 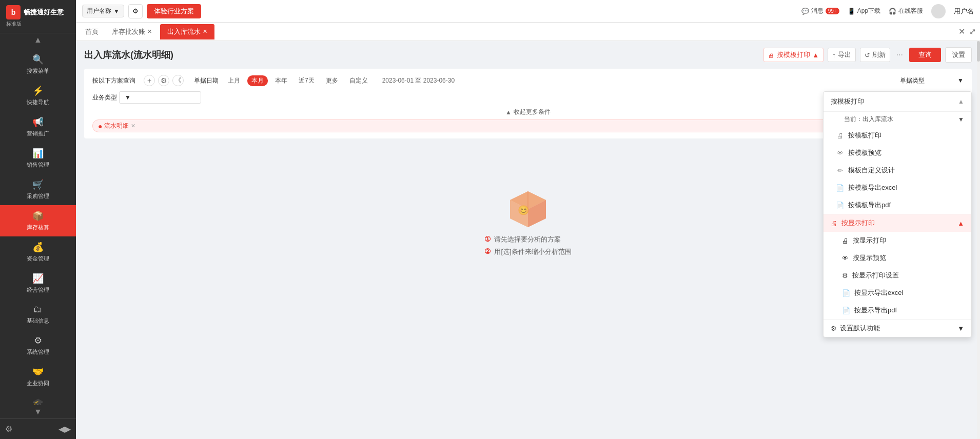 I want to click on dropdown-item-template-excel: 📄 按模板导出excel, so click(x=897, y=188).